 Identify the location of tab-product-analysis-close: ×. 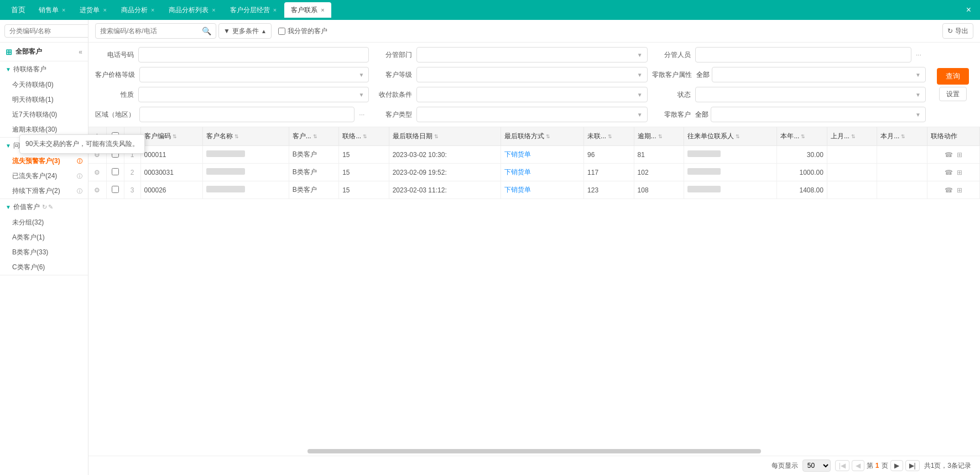
(153, 10).